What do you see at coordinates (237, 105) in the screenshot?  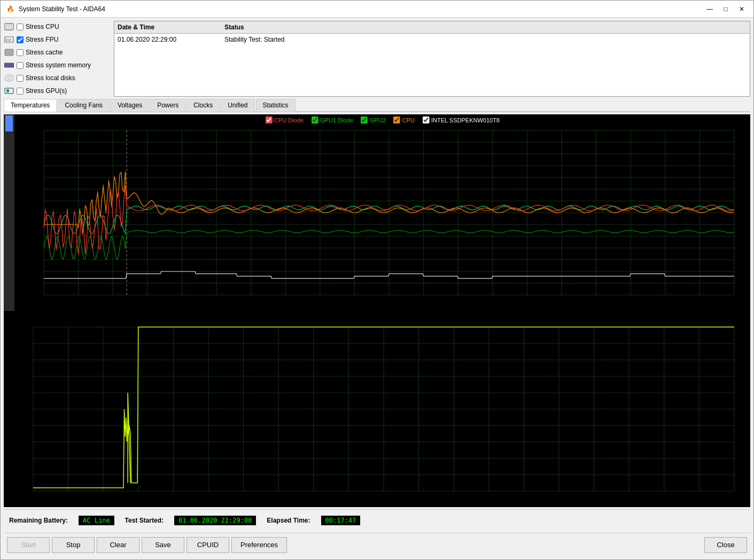 I see `tab-unified: Unified` at bounding box center [237, 105].